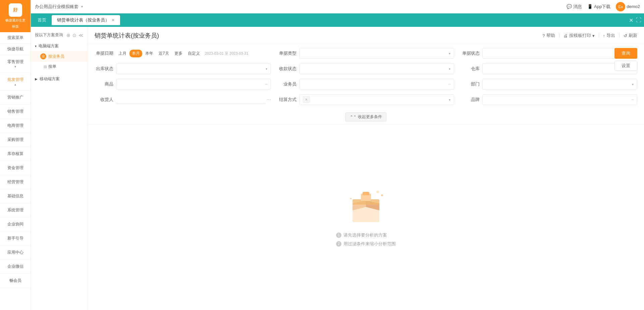 The image size is (644, 310). Describe the element at coordinates (590, 36) in the screenshot. I see `page-actions: ? 帮助 🖨 按模板打印 ▾ ↑ 导出` at that location.